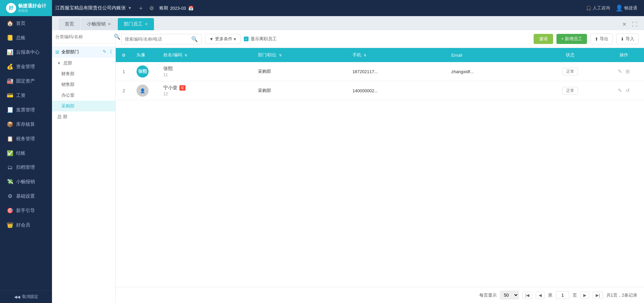 The image size is (644, 303). What do you see at coordinates (624, 55) in the screenshot?
I see `col-actions: 操作` at bounding box center [624, 55].